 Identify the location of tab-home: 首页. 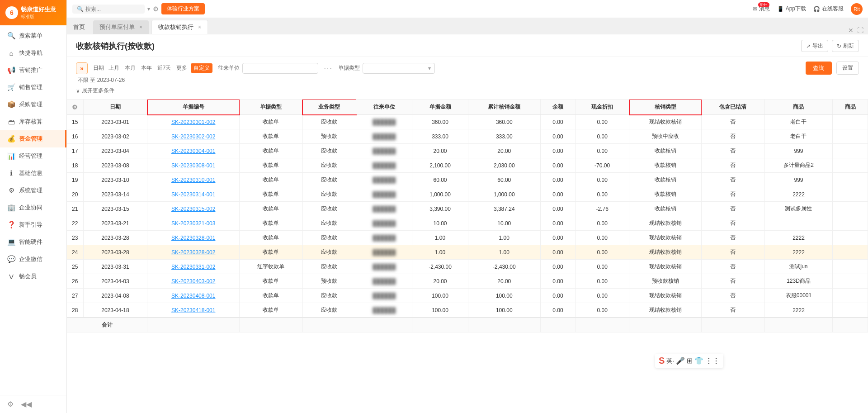
(79, 27).